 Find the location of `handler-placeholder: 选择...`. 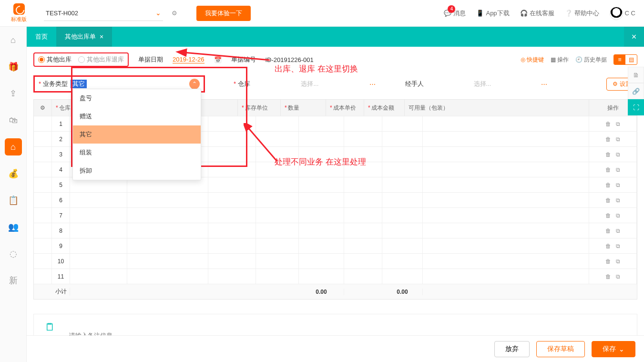

handler-placeholder: 选择... is located at coordinates (482, 84).